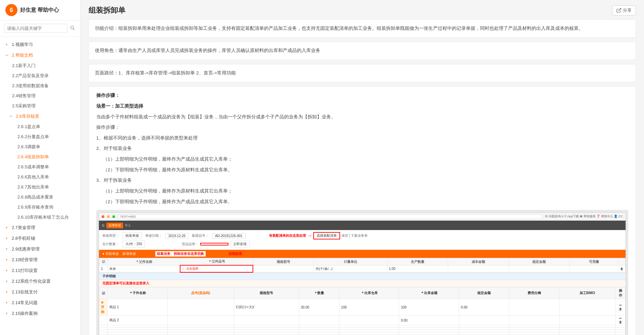  I want to click on sidebar-item-2-6-7: 2.6.7其他出库单, so click(40, 187).